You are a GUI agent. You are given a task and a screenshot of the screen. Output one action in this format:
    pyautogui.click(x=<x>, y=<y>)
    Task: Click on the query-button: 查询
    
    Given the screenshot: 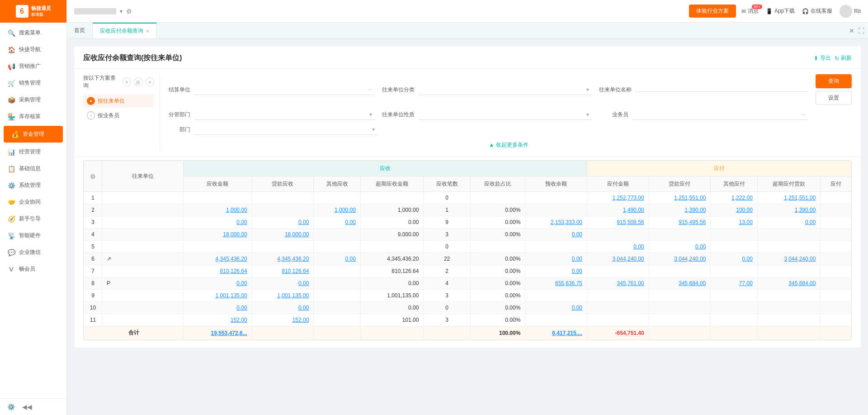 What is the action you would take?
    pyautogui.click(x=834, y=81)
    